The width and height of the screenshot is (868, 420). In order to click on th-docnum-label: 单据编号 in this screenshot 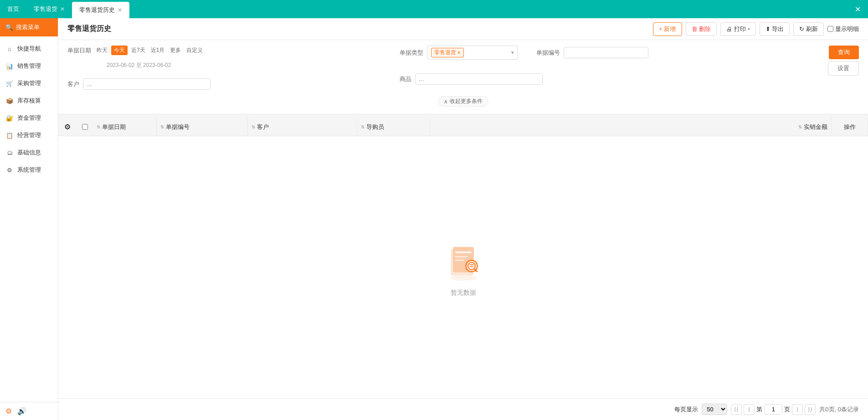, I will do `click(178, 127)`.